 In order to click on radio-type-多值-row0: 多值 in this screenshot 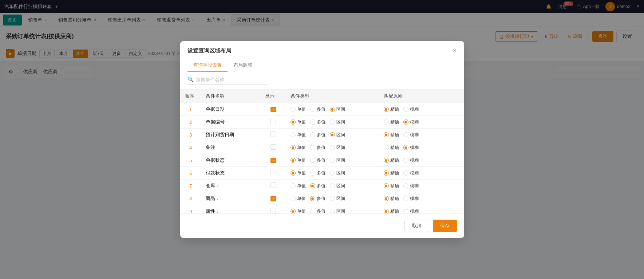, I will do `click(318, 109)`.